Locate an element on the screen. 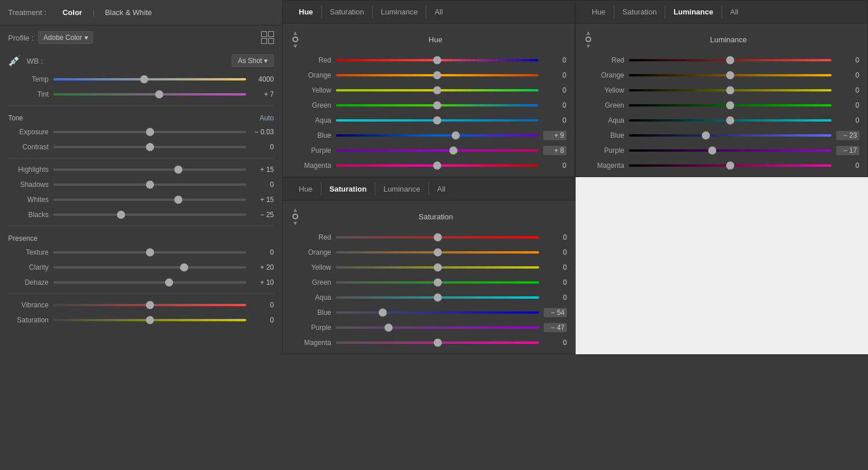 This screenshot has width=868, height=470. sat-magenta-slider is located at coordinates (438, 343).